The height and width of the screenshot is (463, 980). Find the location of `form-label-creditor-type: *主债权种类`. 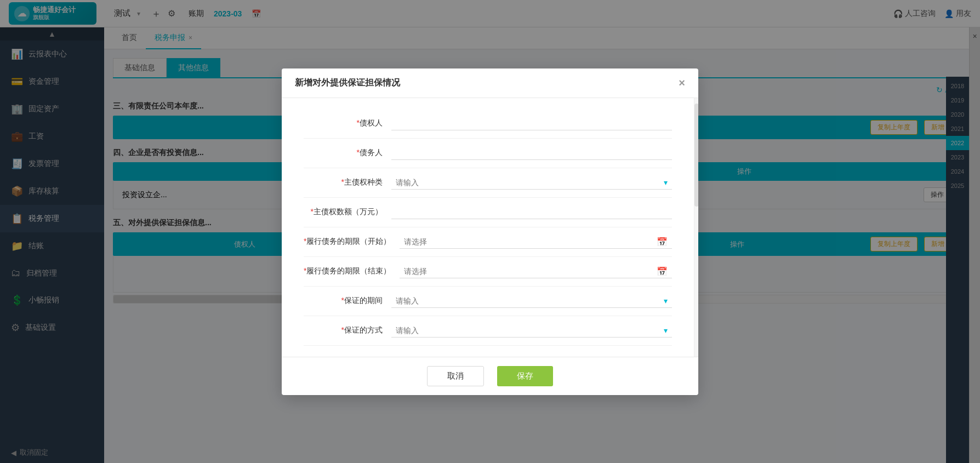

form-label-creditor-type: *主债权种类 is located at coordinates (347, 182).